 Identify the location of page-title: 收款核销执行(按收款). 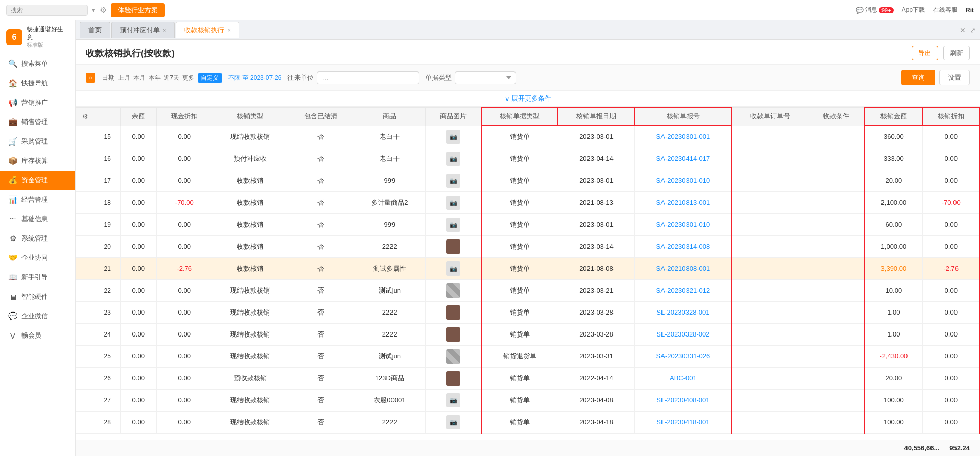
(130, 53).